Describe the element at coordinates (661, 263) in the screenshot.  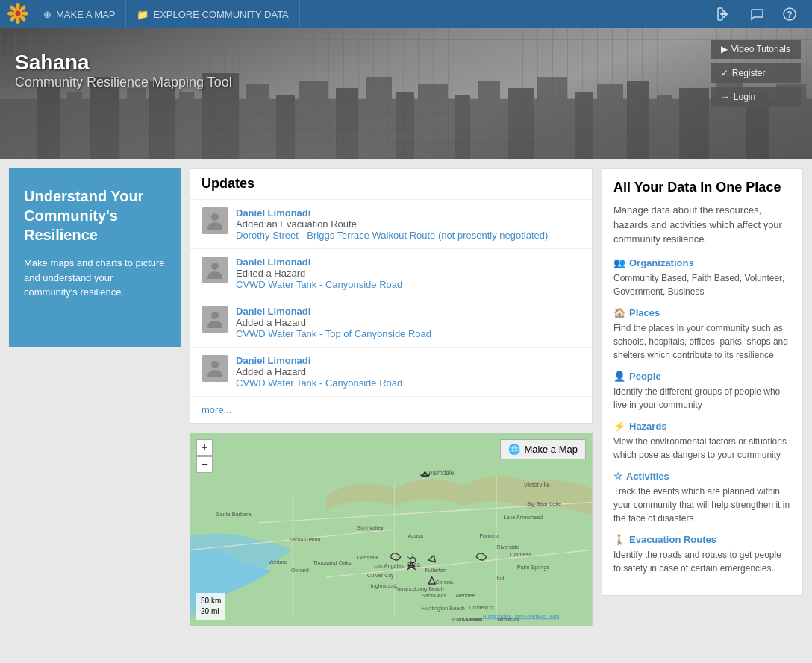
I see `section-title-text: Organizations` at that location.